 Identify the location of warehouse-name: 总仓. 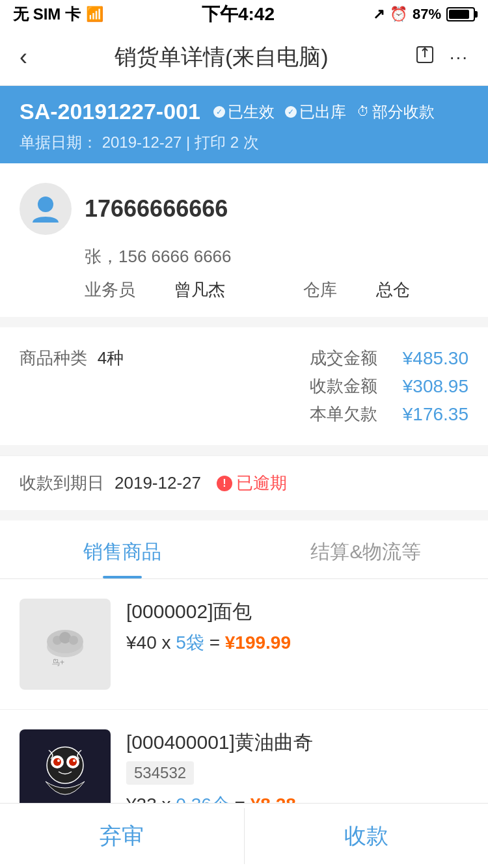
(393, 290).